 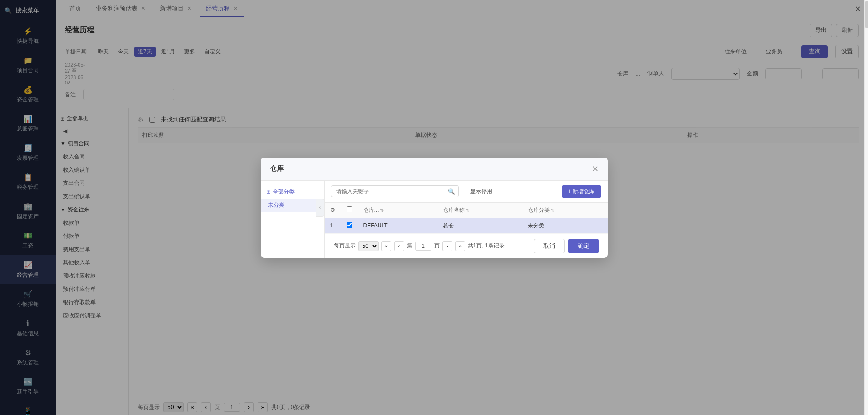 What do you see at coordinates (268, 192) in the screenshot?
I see `grid-icon-modal: ⊞` at bounding box center [268, 192].